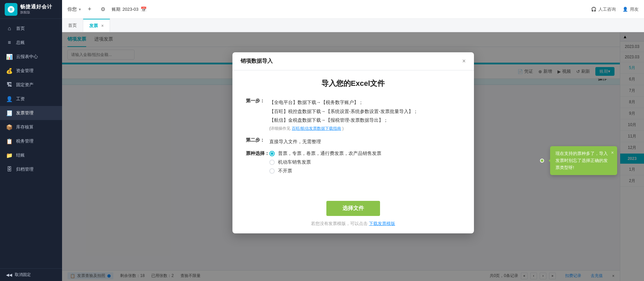 The height and width of the screenshot is (281, 644). What do you see at coordinates (25, 141) in the screenshot?
I see `sidebar-item-label: 税务管理` at bounding box center [25, 141].